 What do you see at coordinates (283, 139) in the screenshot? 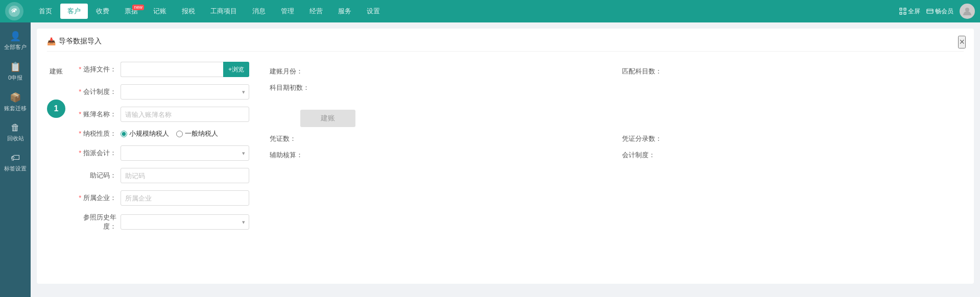
I see `voucher-label: 凭证数：` at bounding box center [283, 139].